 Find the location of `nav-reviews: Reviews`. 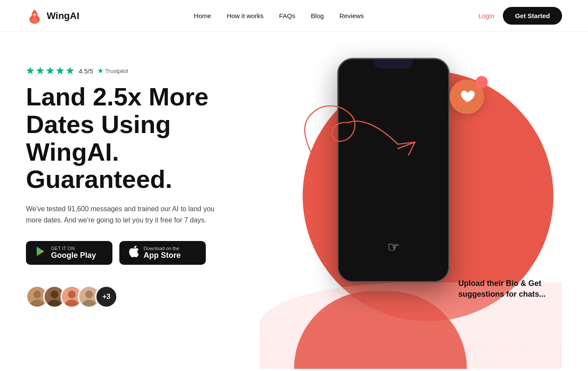

nav-reviews: Reviews is located at coordinates (352, 16).